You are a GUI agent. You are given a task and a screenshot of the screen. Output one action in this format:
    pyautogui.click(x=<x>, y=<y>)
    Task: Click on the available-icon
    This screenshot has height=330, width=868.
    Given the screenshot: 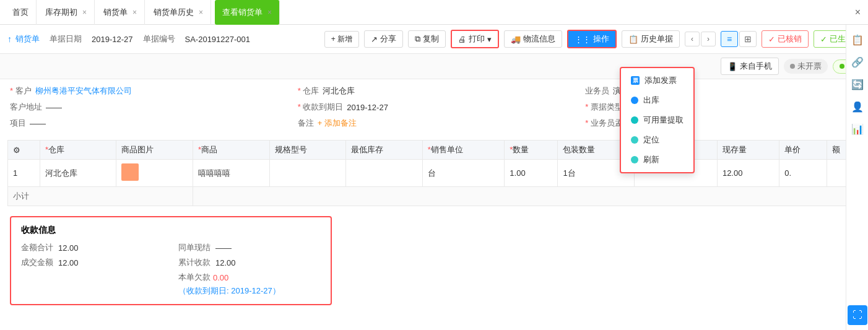 What is the action you would take?
    pyautogui.click(x=635, y=120)
    